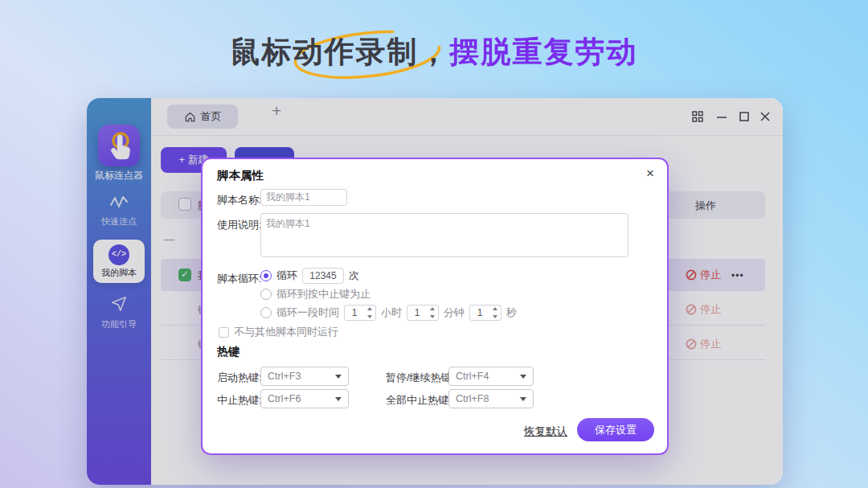 The image size is (868, 488). I want to click on pause-hotkey-label: 暂停/继续热键:, so click(420, 378).